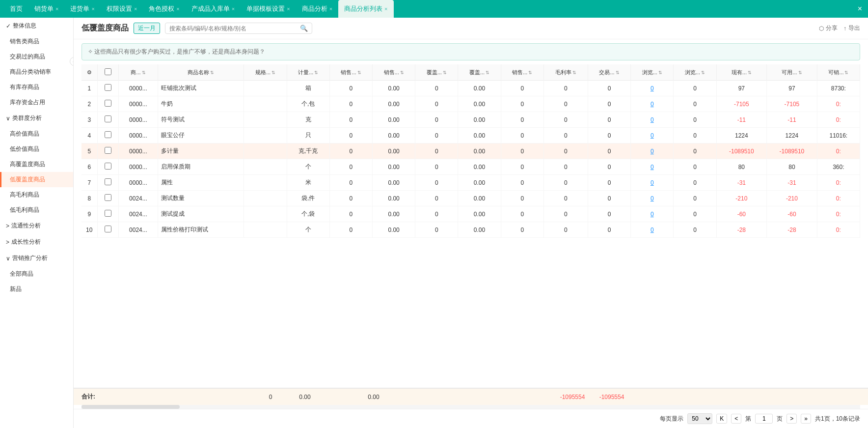 The image size is (868, 428). I want to click on nav-tab-roles: 角色授权 ×, so click(164, 9).